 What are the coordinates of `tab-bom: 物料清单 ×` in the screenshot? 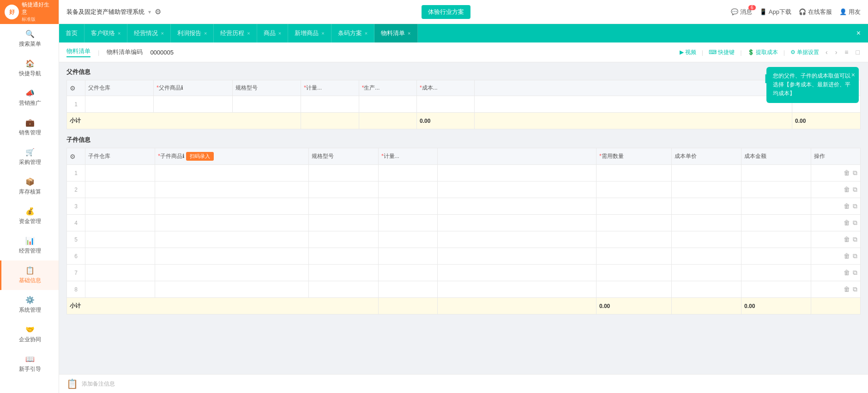 It's located at (396, 33).